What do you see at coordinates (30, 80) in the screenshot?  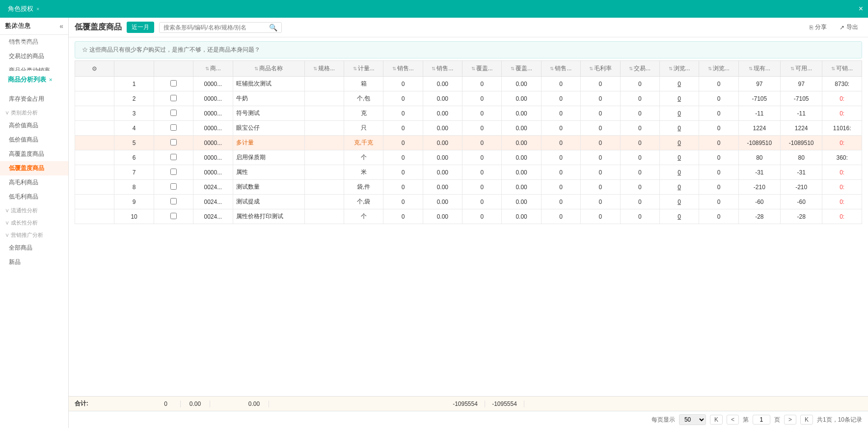 I see `nav-tab: 商品分析列表 ×` at bounding box center [30, 80].